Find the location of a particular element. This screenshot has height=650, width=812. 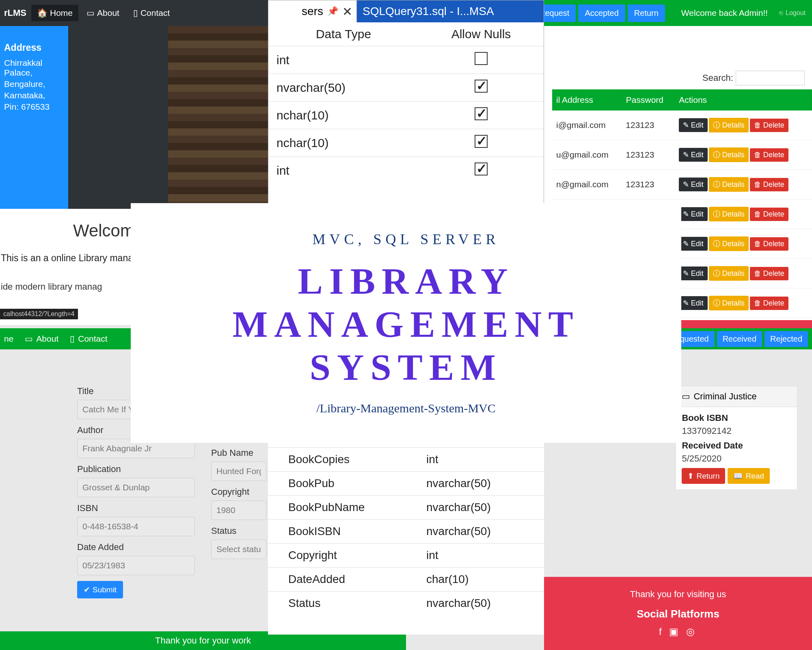

search-input is located at coordinates (770, 78).